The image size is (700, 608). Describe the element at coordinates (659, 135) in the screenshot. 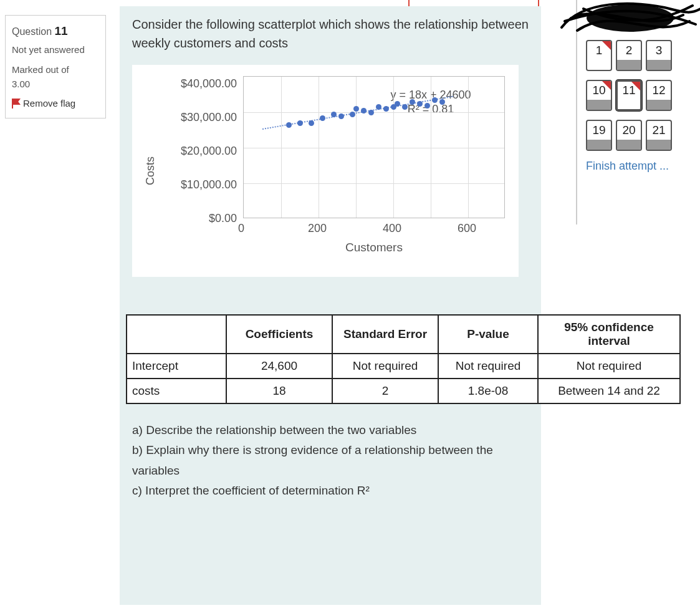

I see `nav-question-21: 21` at that location.